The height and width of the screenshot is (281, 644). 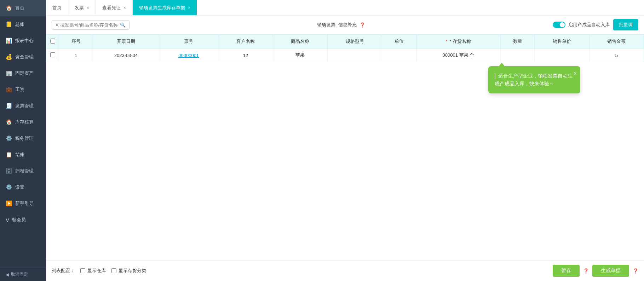 What do you see at coordinates (188, 55) in the screenshot?
I see `td-invoice-no: 00000001` at bounding box center [188, 55].